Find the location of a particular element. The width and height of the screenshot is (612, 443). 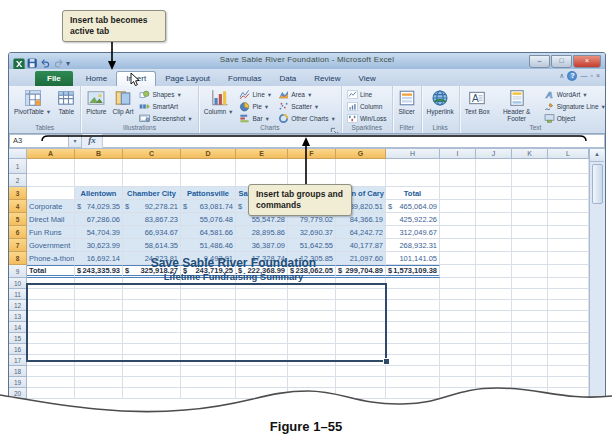

close-button: × is located at coordinates (587, 62).